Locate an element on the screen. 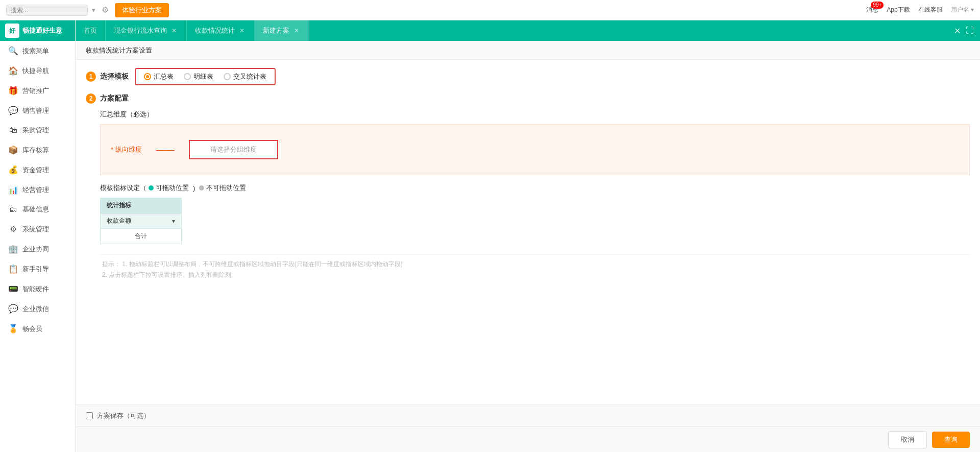 The height and width of the screenshot is (452, 980). footer-bar: 取消 查询 is located at coordinates (528, 439).